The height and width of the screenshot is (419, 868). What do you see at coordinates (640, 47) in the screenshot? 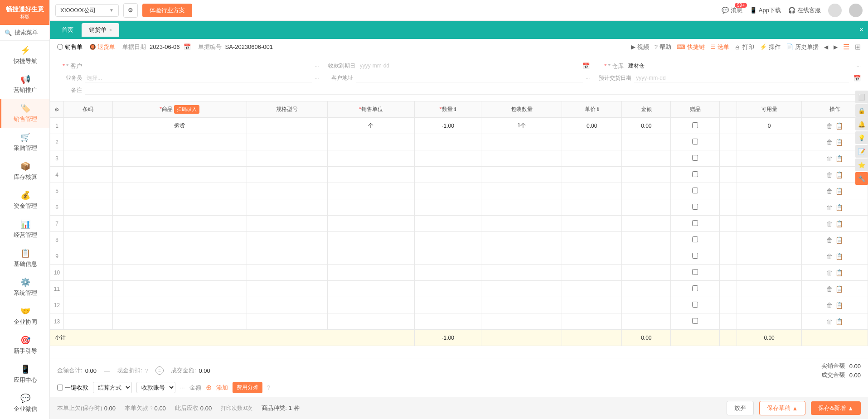
I see `video-btn: ▶ 视频` at bounding box center [640, 47].